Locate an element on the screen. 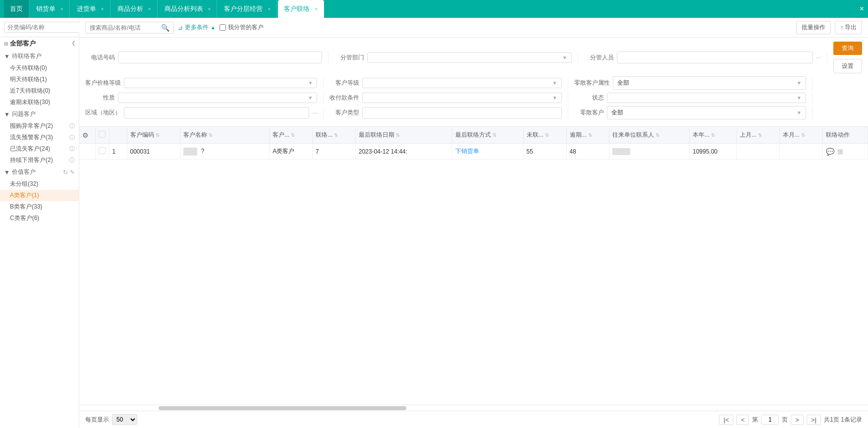 The height and width of the screenshot is (428, 868). sidebar-item-declining: 持续下滑客户(2) ⓘ is located at coordinates (40, 160).